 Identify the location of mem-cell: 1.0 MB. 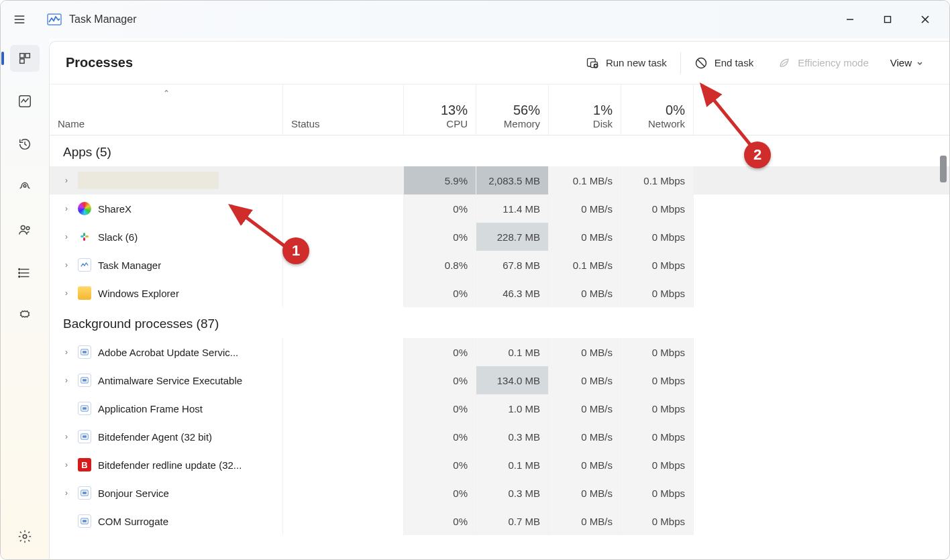
(513, 408).